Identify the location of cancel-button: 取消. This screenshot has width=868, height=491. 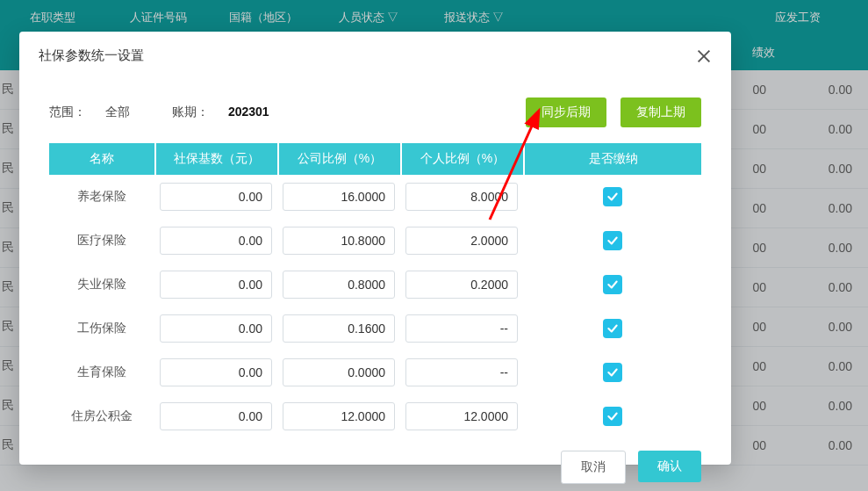
(593, 467).